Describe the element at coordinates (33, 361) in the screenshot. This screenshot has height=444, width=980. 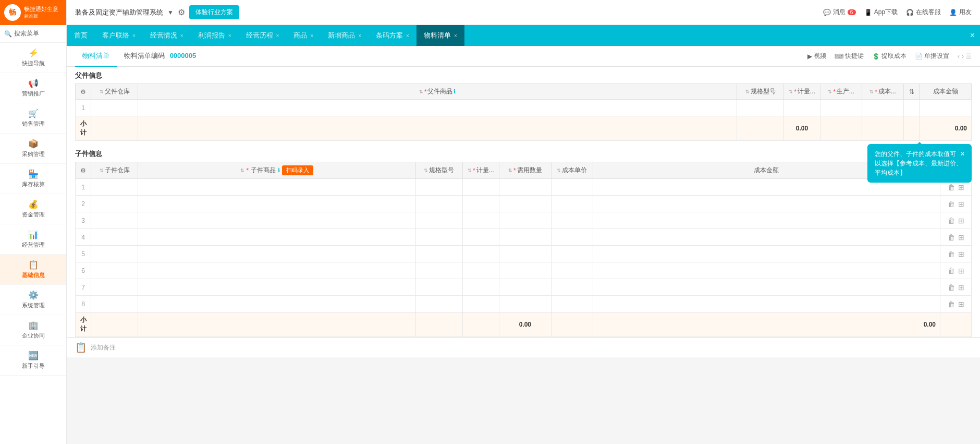
I see `sidebar-item-guide: 🆕 新手引导` at that location.